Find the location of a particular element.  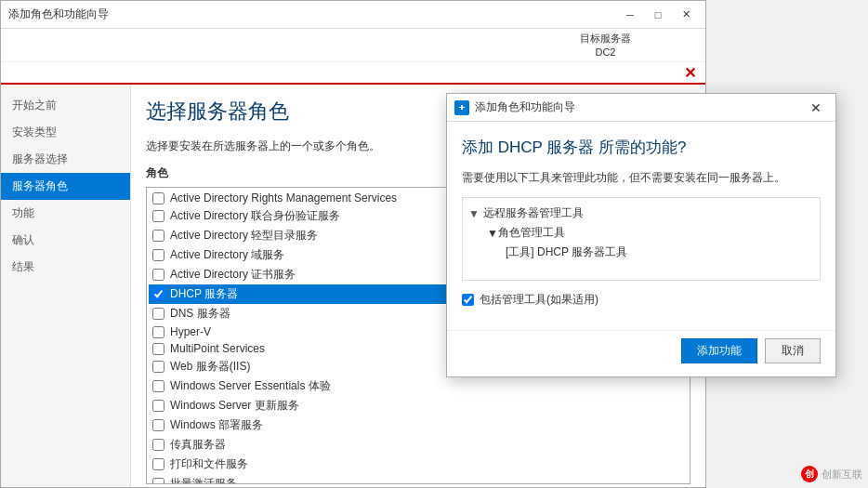

sidebar-item-server-roles: 服务器角色 is located at coordinates (65, 186).